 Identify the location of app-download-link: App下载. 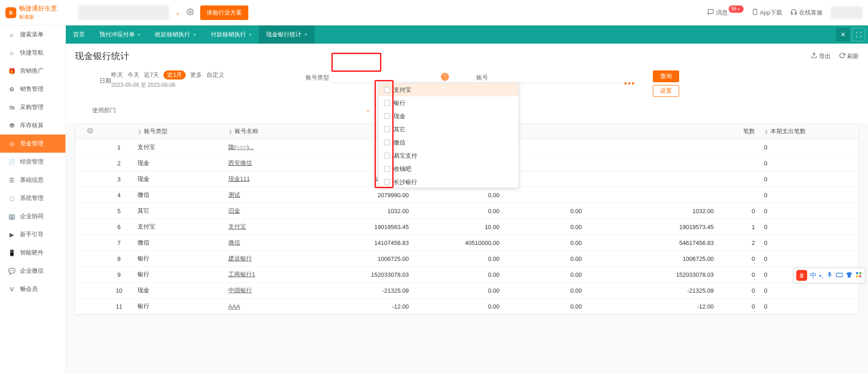
(767, 13).